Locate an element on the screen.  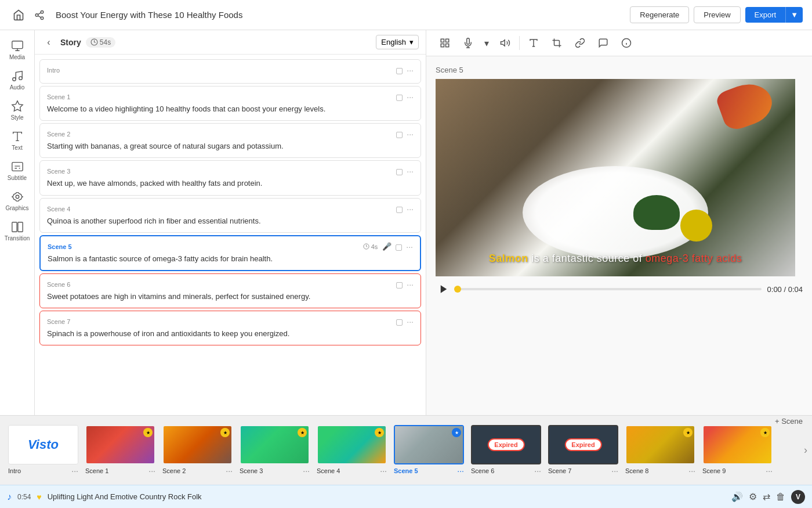
mic-caret-icon: ▾ is located at coordinates (487, 43).